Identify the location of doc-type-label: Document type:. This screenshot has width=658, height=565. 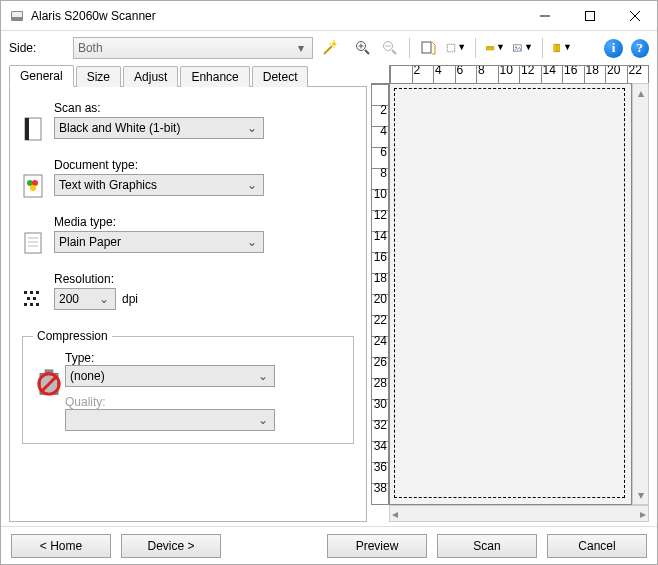
(204, 165).